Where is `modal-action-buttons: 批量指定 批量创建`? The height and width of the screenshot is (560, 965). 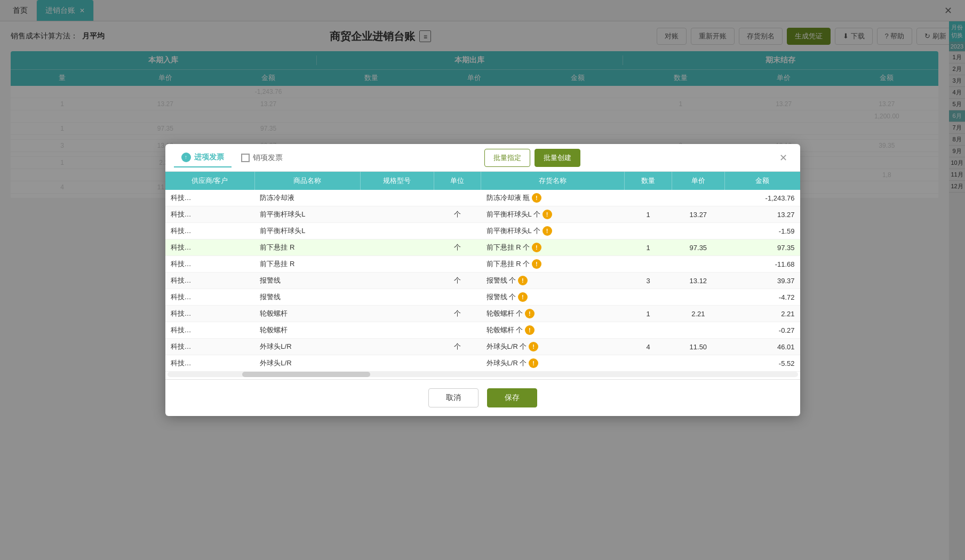
modal-action-buttons: 批量指定 批量创建 is located at coordinates (532, 158).